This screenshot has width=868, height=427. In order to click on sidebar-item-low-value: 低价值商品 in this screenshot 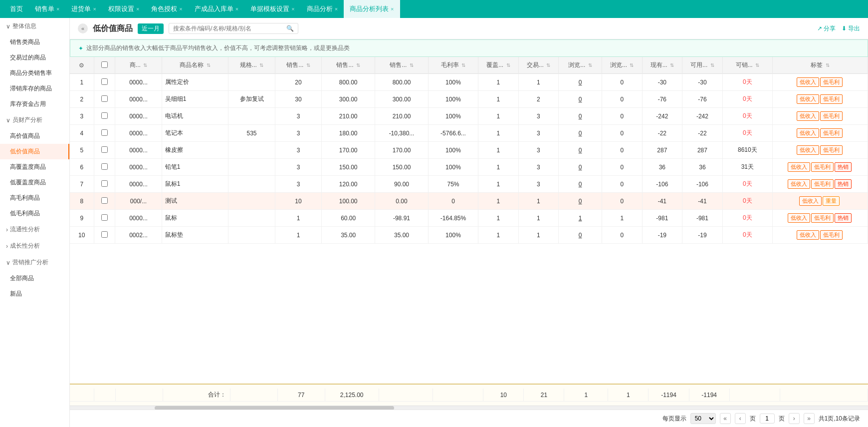, I will do `click(35, 152)`.